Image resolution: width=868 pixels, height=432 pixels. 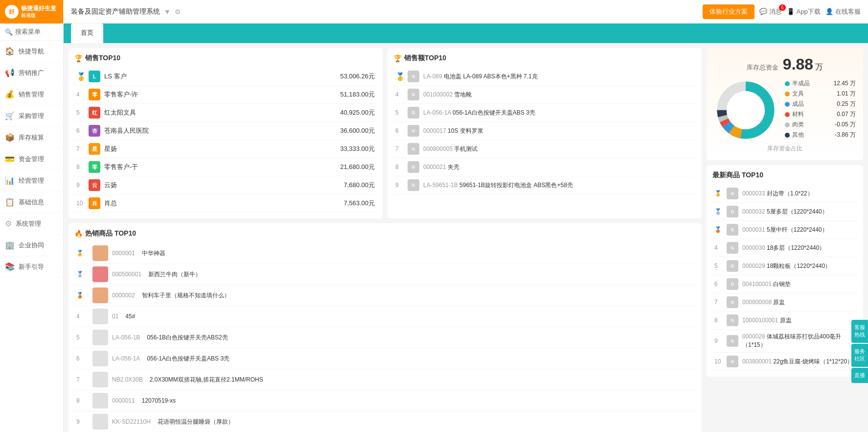 I want to click on inventory-total: 库存总资金 9.88 万, so click(x=785, y=65).